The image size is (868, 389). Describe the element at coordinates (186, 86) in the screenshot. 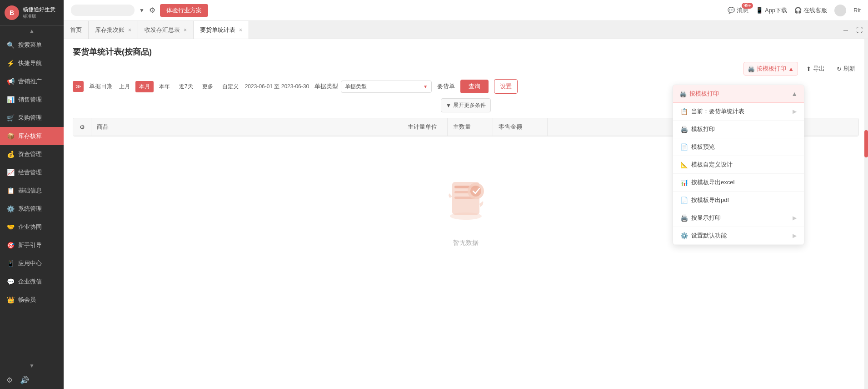

I see `last-7-days-btn: 近7天` at that location.